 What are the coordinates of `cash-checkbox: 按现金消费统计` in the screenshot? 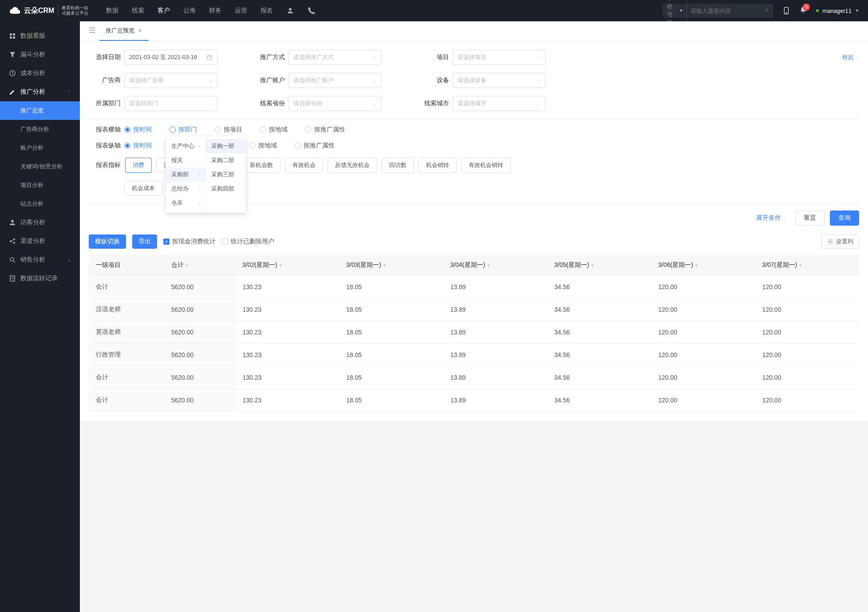 It's located at (189, 242).